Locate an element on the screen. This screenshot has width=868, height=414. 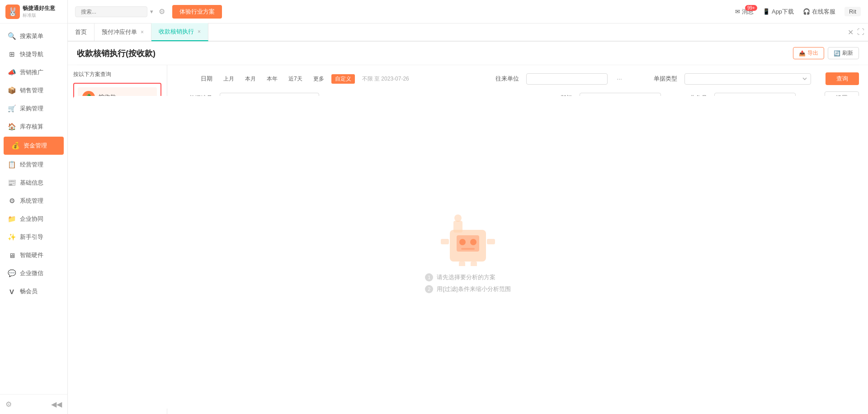
empty-tips: 1 请先选择要分析的方案 2 用[过滤]条件来缩小分析范围 is located at coordinates (467, 283).